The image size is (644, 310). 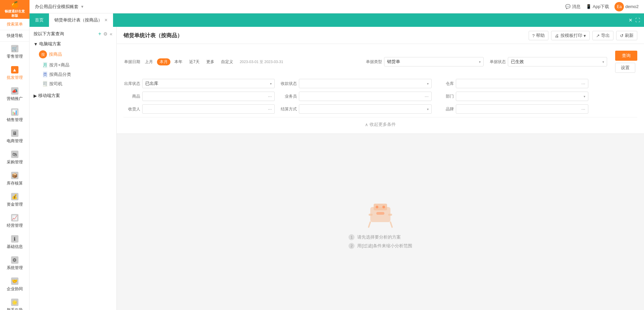 What do you see at coordinates (73, 84) in the screenshot?
I see `tree-item-by-cashier: 司 按司机` at bounding box center [73, 84].